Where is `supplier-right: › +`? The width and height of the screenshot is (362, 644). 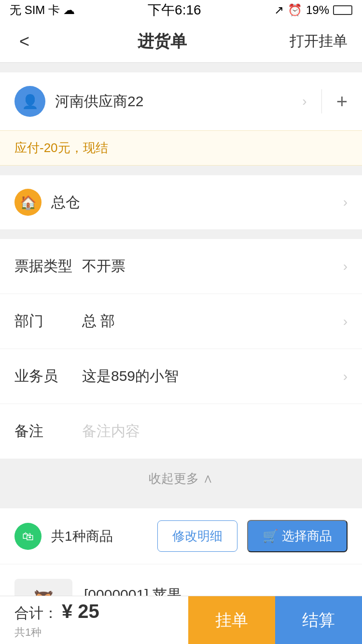 supplier-right: › + is located at coordinates (325, 101).